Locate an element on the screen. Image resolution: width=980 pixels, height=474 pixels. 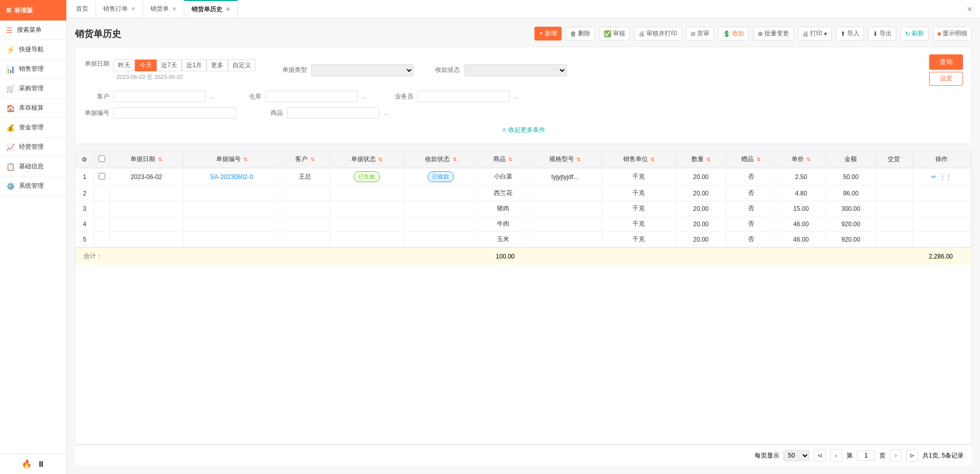
collapse-button: ∧ 收起更多条件 is located at coordinates (524, 130).